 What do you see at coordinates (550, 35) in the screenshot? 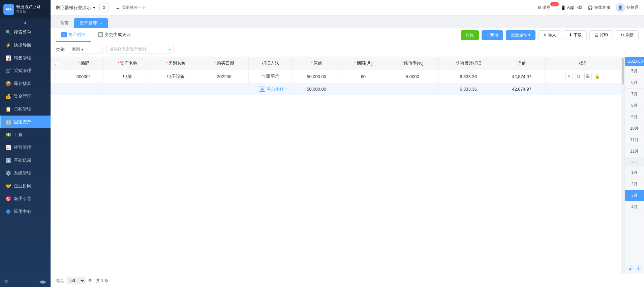
I see `import-button: ⬆ 导入` at bounding box center [550, 35].